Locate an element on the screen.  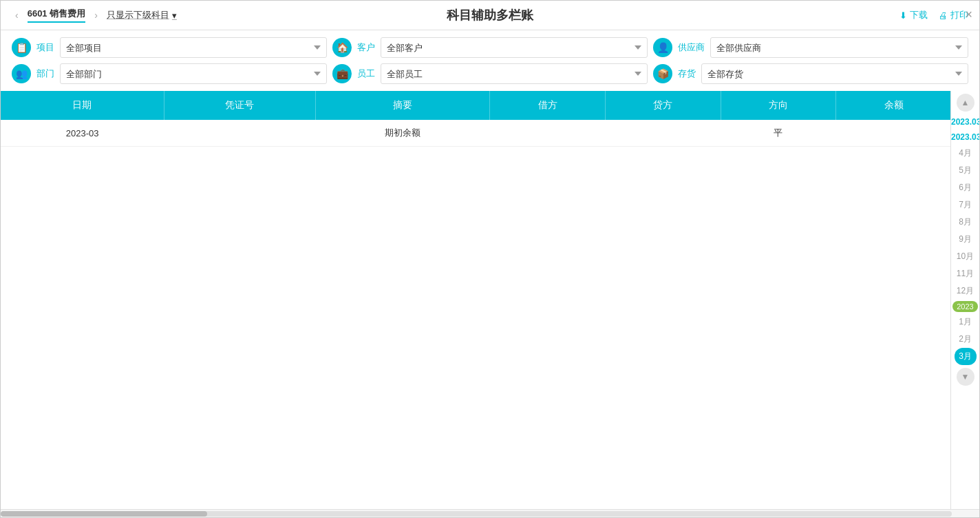
stock-icon: 📦 is located at coordinates (663, 74).